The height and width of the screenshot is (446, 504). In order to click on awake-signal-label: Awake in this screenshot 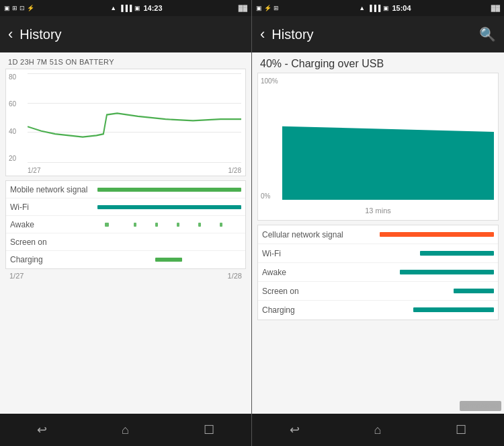, I will do `click(54, 225)`.